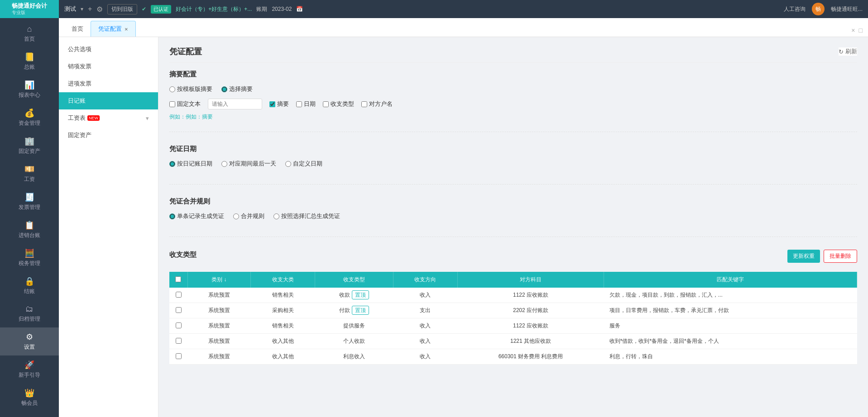 Image resolution: width=868 pixels, height=417 pixels. I want to click on company-dropdown-icon: ▾, so click(82, 9).